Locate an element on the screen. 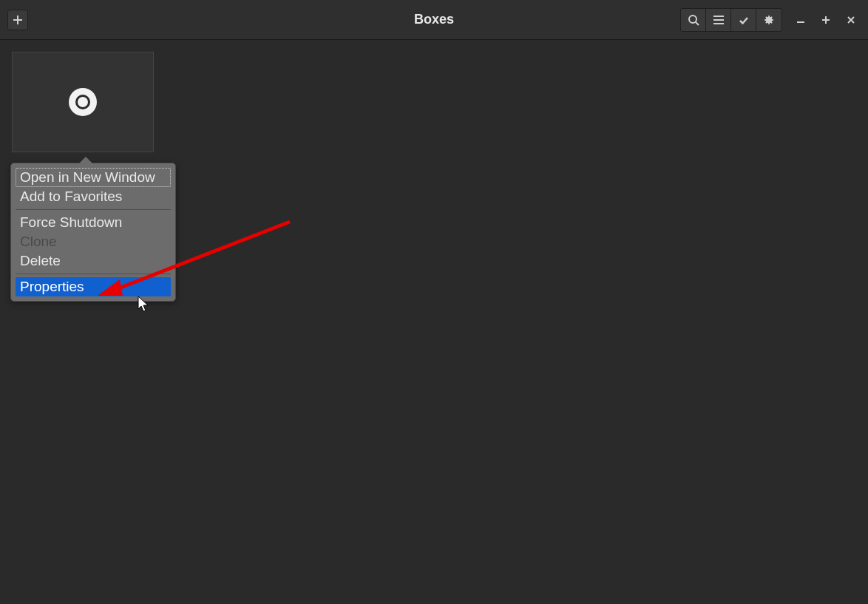 This screenshot has width=868, height=604. tool-group is located at coordinates (731, 20).